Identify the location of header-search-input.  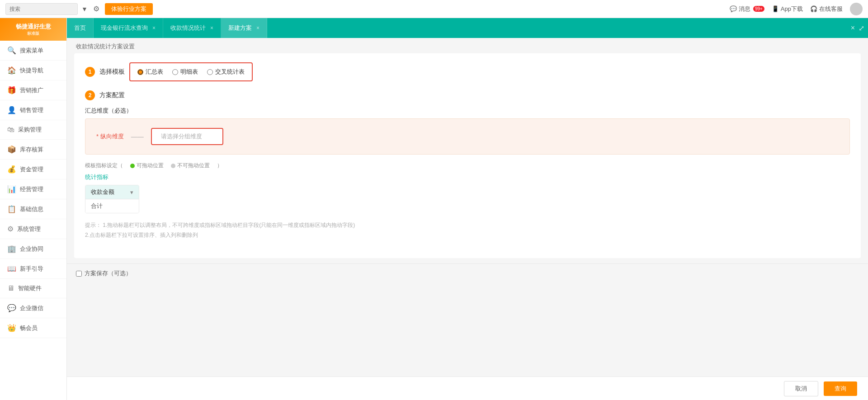
(42, 9).